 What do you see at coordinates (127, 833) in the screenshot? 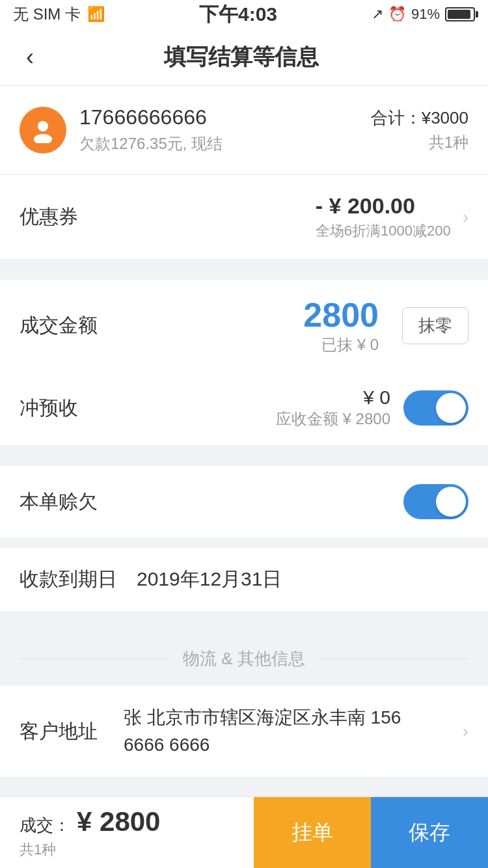
I see `bottom-summary: 成交： ¥ 2800 共1种` at bounding box center [127, 833].